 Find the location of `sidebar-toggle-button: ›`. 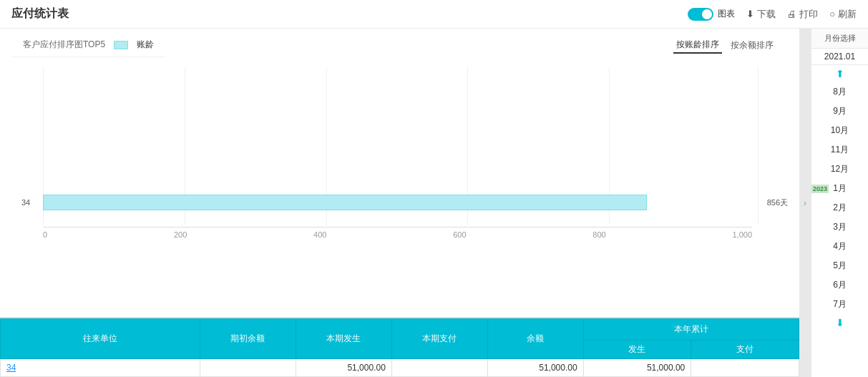

sidebar-toggle-button: › is located at coordinates (805, 203).